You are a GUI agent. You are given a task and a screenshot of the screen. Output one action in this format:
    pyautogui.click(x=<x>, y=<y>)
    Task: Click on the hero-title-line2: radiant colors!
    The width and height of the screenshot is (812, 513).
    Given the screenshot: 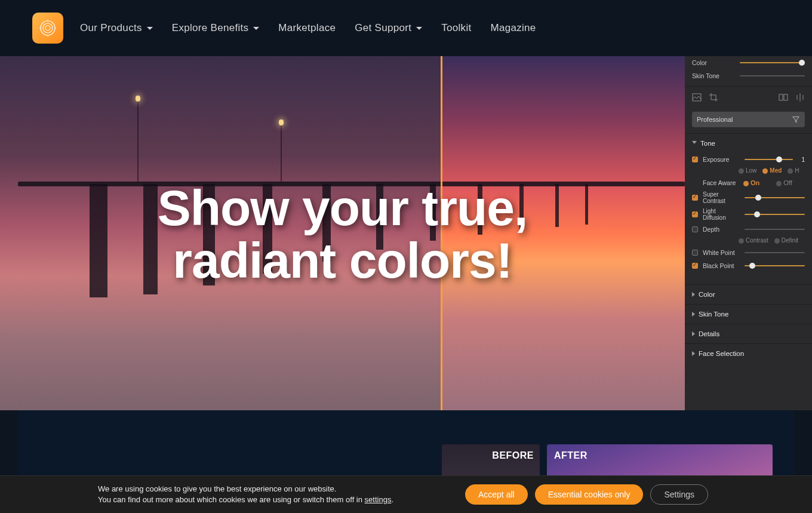 What is the action you would take?
    pyautogui.click(x=343, y=260)
    